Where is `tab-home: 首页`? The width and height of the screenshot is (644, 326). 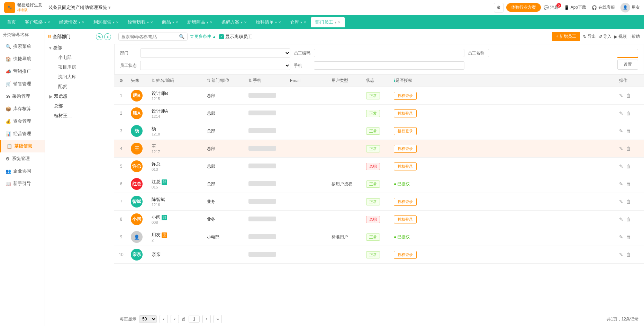 tab-home: 首页 is located at coordinates (11, 22).